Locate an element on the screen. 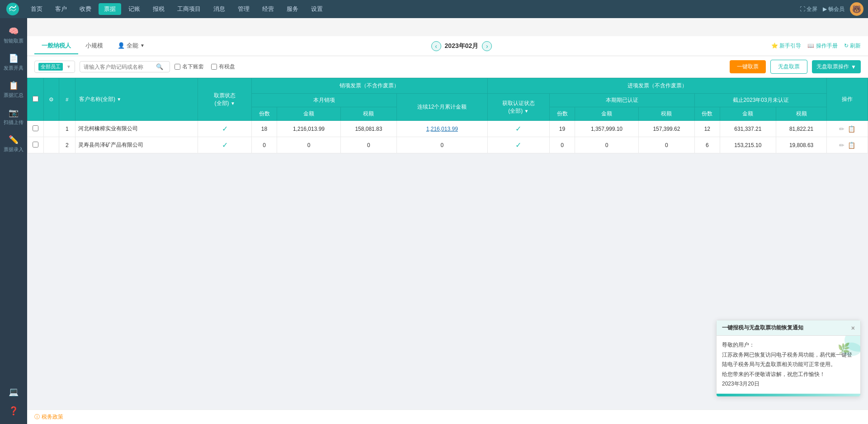 The width and height of the screenshot is (868, 424). nav-fee: 收费 is located at coordinates (85, 9).